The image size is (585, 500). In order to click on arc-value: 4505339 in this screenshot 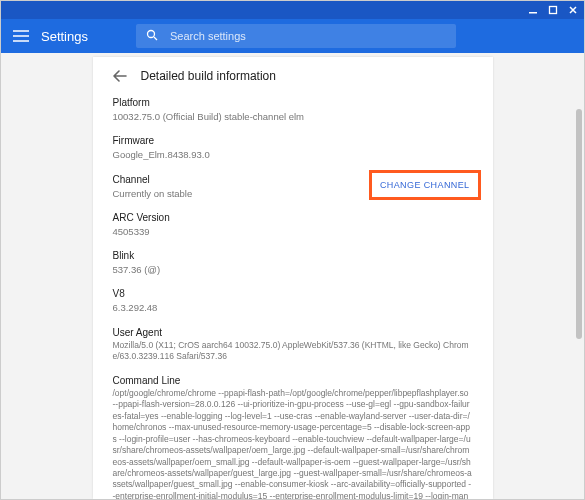, I will do `click(293, 232)`.